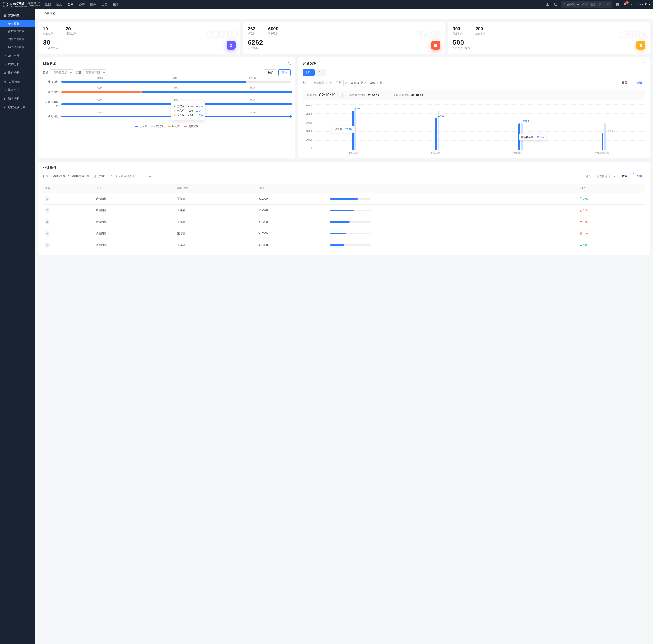 The image size is (653, 644). What do you see at coordinates (93, 4) in the screenshot?
I see `topnav-财务: 财务` at bounding box center [93, 4].